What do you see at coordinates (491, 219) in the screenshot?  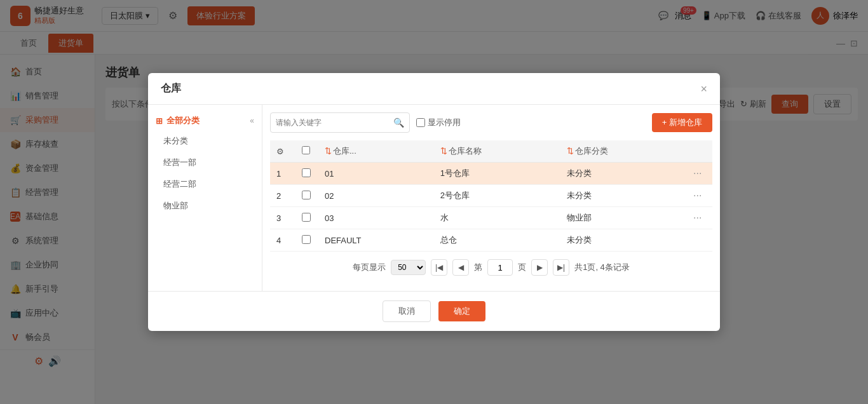 I see `table-row: 3 03 水 物业部 ···` at bounding box center [491, 219].